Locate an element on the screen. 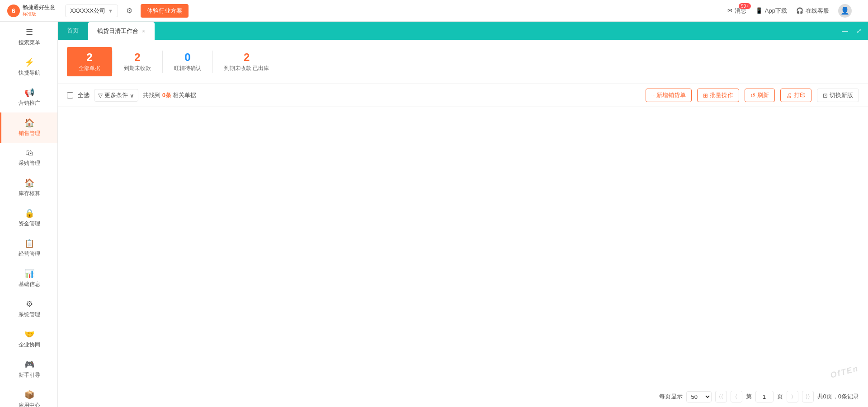  system-icon: ⚙ is located at coordinates (29, 304).